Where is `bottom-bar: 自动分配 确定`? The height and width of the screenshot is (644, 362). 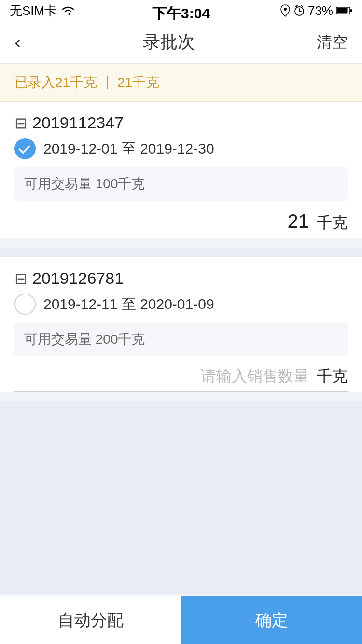 bottom-bar: 自动分配 确定 is located at coordinates (181, 620).